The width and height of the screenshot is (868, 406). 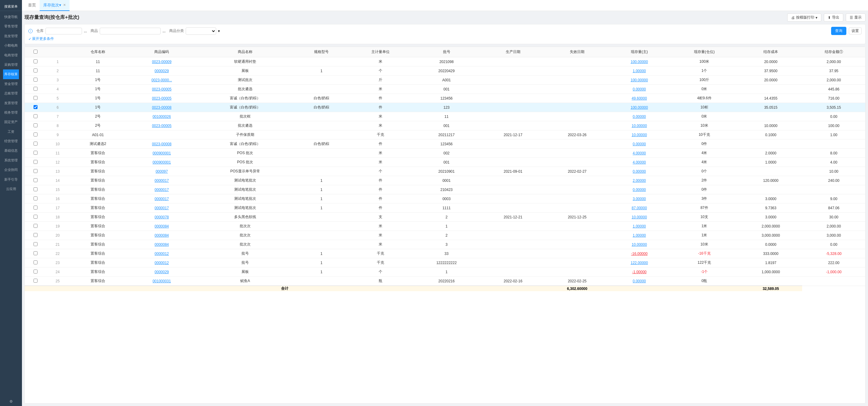 What do you see at coordinates (445, 154) in the screenshot?
I see `table-row: 11 置客综合 000900001 POS 批次 米 002 4.00000 4…` at bounding box center [445, 154].